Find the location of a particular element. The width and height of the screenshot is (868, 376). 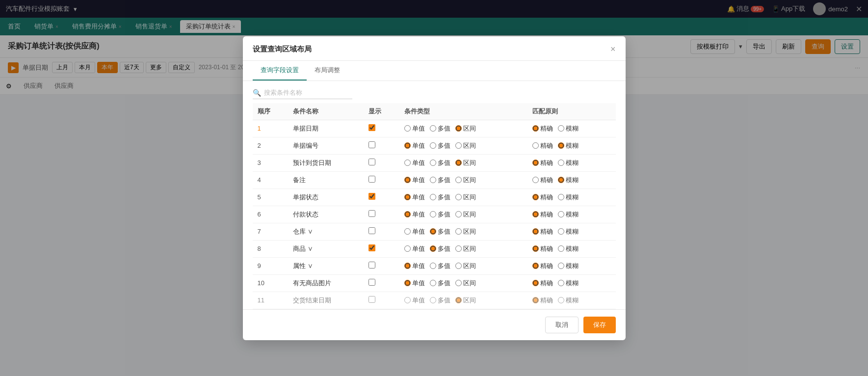

dialog-tab-query-fields: 查询字段设置 is located at coordinates (280, 71).